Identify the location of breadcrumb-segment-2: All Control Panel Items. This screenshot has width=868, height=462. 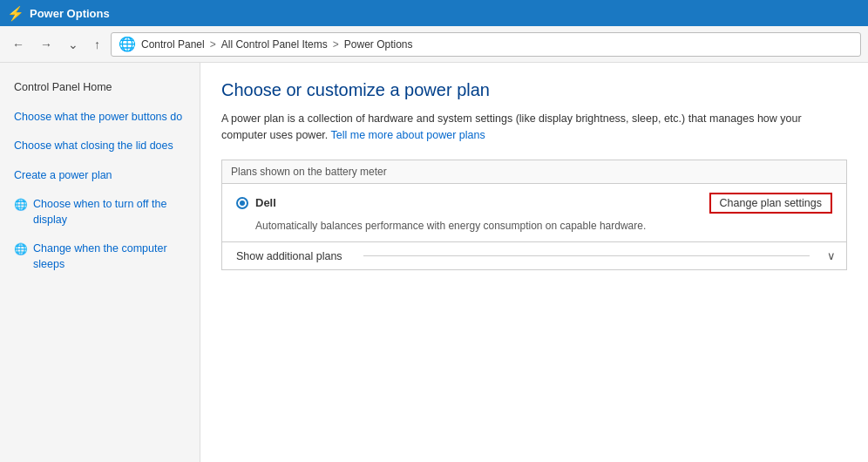
(275, 44).